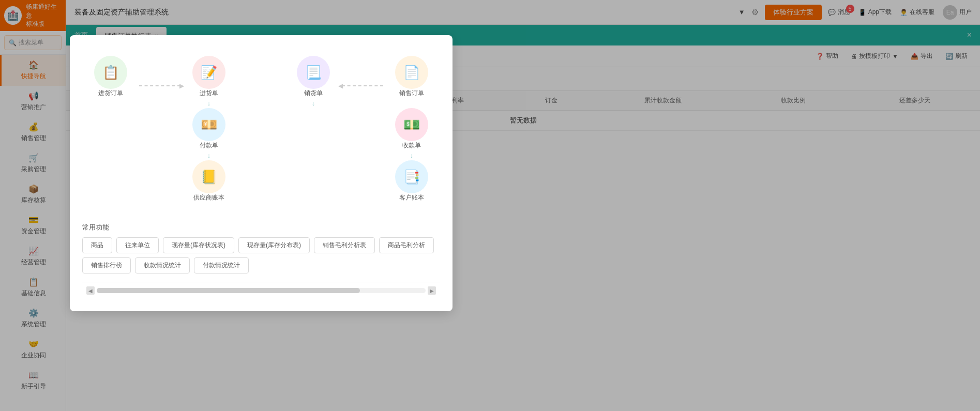  What do you see at coordinates (111, 93) in the screenshot?
I see `purchase-order-label: 进货订单` at bounding box center [111, 93].